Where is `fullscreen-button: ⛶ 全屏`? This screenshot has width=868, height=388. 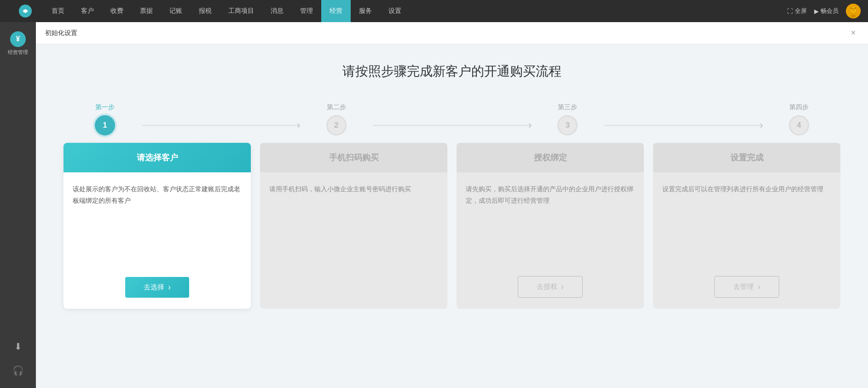 fullscreen-button: ⛶ 全屏 is located at coordinates (797, 11).